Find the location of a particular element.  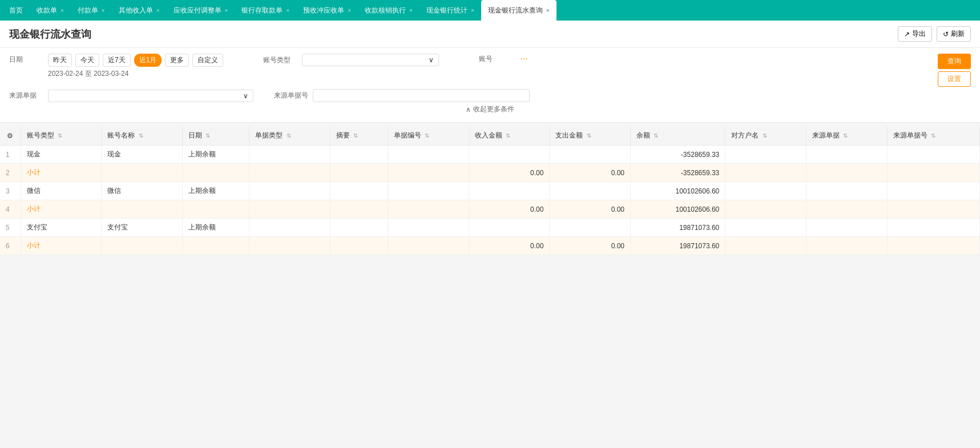

th-account-name-label: 账号名称 is located at coordinates (121, 135).